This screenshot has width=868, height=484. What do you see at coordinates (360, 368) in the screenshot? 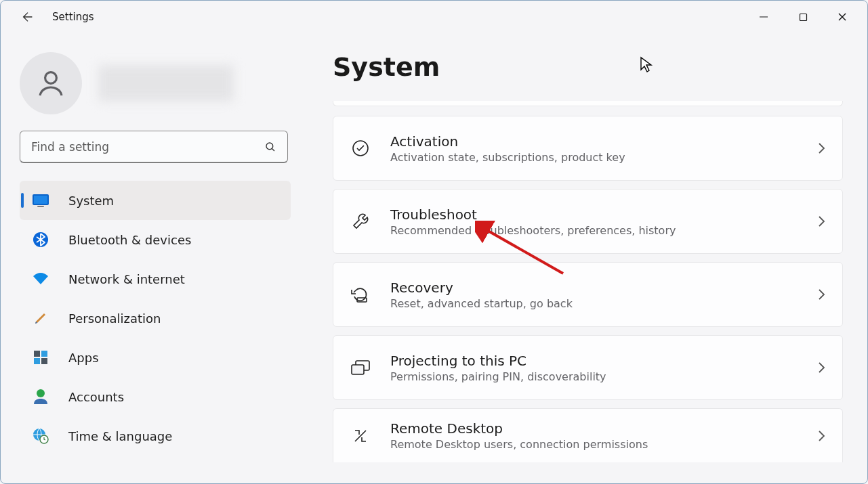
I see `projecting-icon` at bounding box center [360, 368].